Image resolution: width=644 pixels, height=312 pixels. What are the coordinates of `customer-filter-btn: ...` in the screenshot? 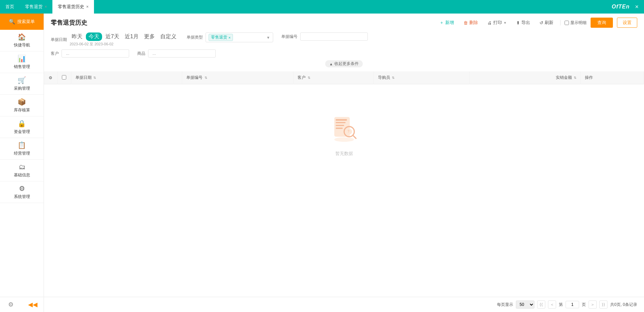 It's located at (95, 53).